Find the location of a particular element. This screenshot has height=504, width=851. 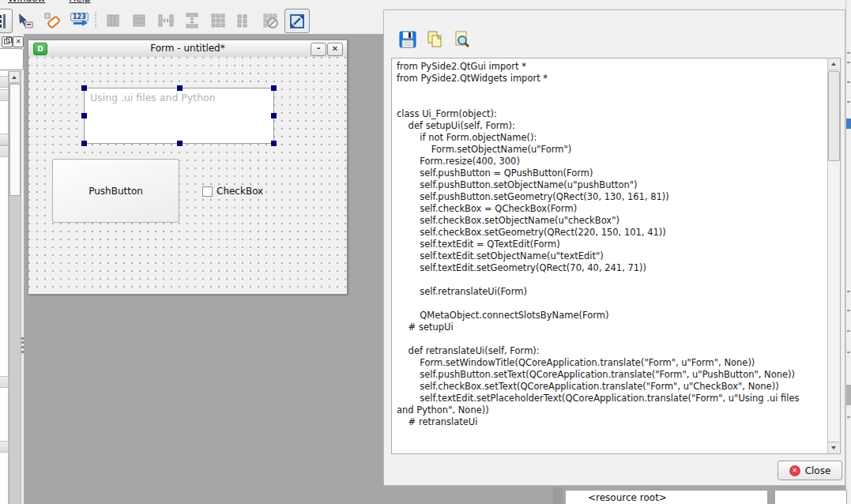

layout-vertical-splitter-icon is located at coordinates (192, 21).